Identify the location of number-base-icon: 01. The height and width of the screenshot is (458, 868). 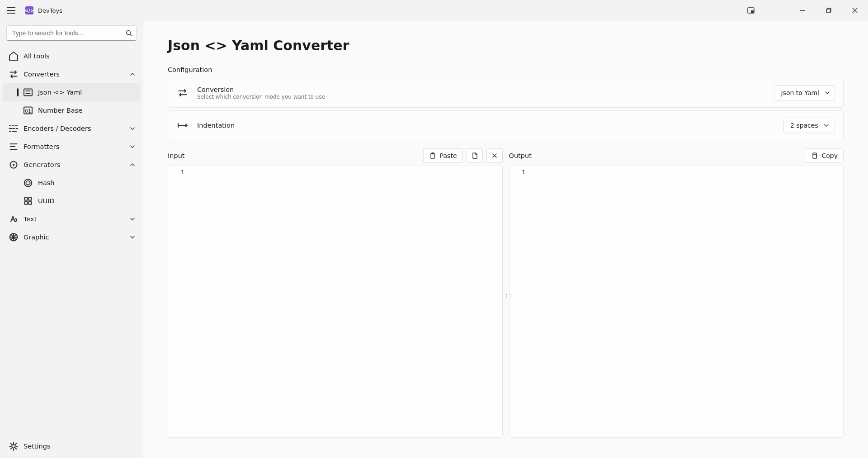
(28, 110).